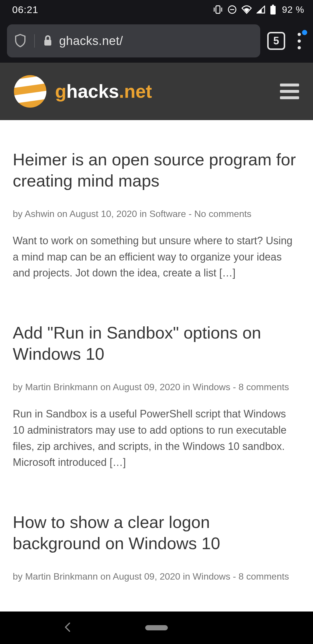  Describe the element at coordinates (156, 10) in the screenshot. I see `status-bar: 06:21 92 %` at that location.